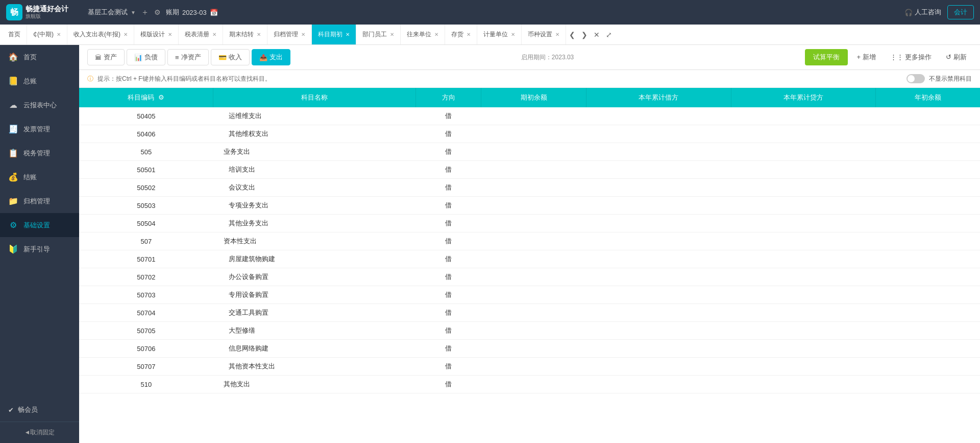 The height and width of the screenshot is (443, 980). I want to click on tab-close-unit: ✕, so click(513, 35).